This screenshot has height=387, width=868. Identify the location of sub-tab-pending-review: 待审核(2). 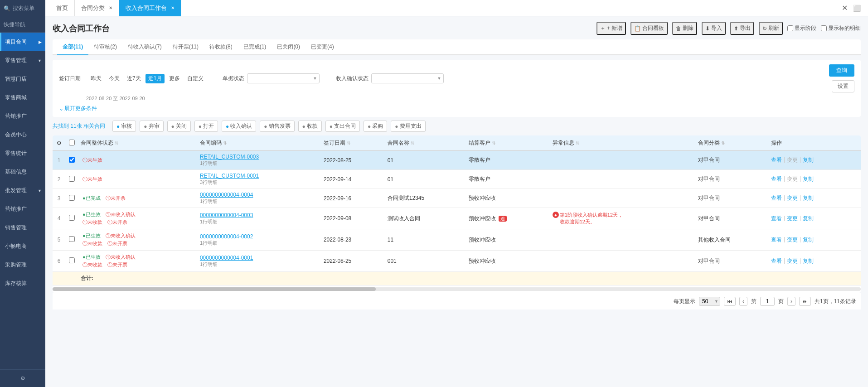
(105, 47).